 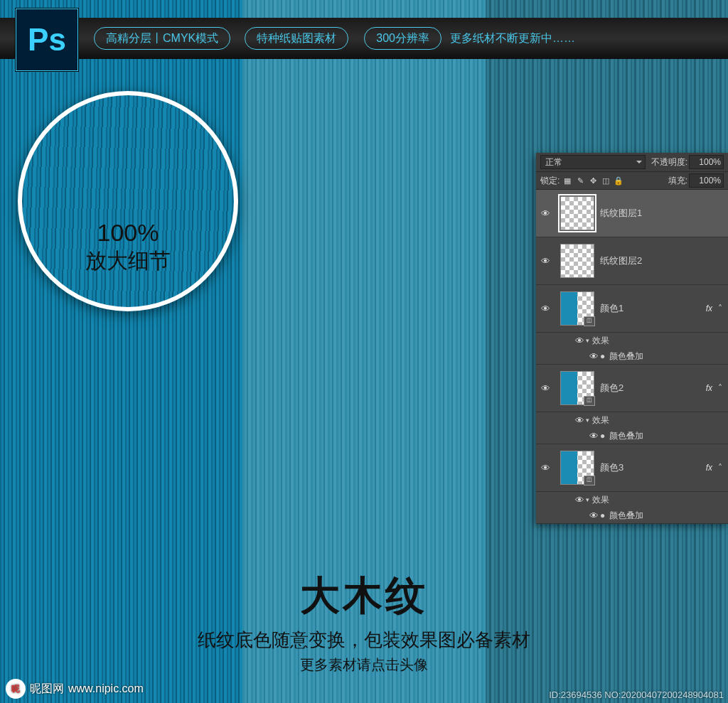 What do you see at coordinates (632, 262) in the screenshot?
I see `layer-row: 👁纸纹图层2` at bounding box center [632, 262].